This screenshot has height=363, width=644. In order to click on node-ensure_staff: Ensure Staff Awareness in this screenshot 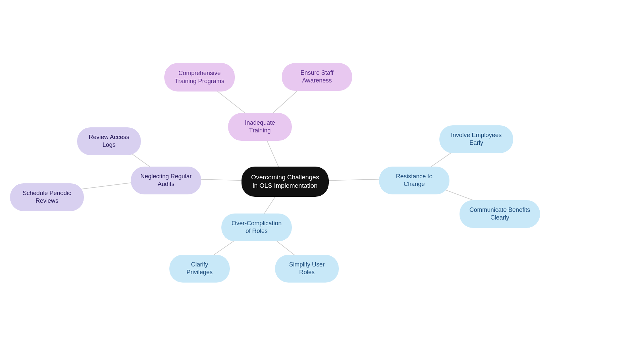, I will do `click(317, 77)`.